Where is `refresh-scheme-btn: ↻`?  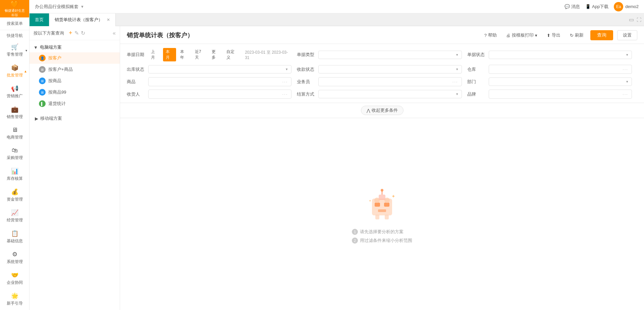 refresh-scheme-btn: ↻ is located at coordinates (83, 33).